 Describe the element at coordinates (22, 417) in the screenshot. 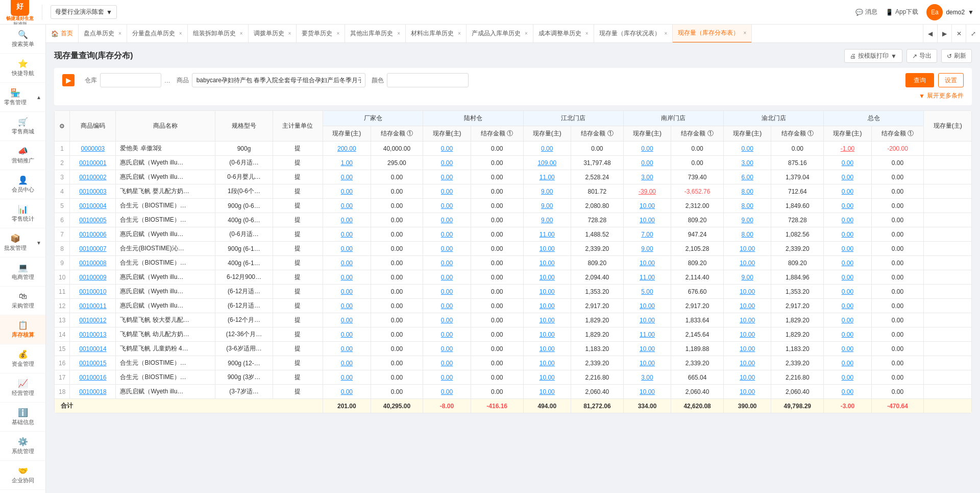

I see `sidebar-item-basic-info: ℹ️ 基础信息` at that location.